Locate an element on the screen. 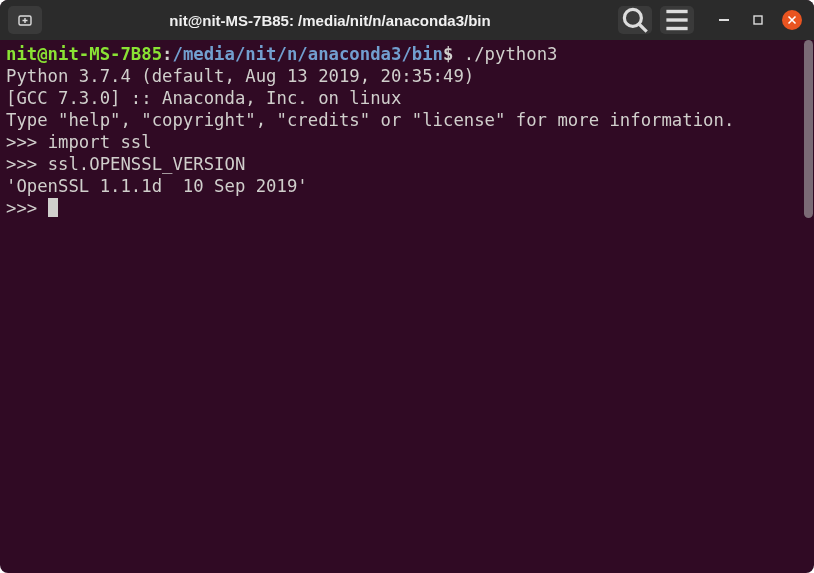 The height and width of the screenshot is (573, 814). minimize-button is located at coordinates (724, 20).